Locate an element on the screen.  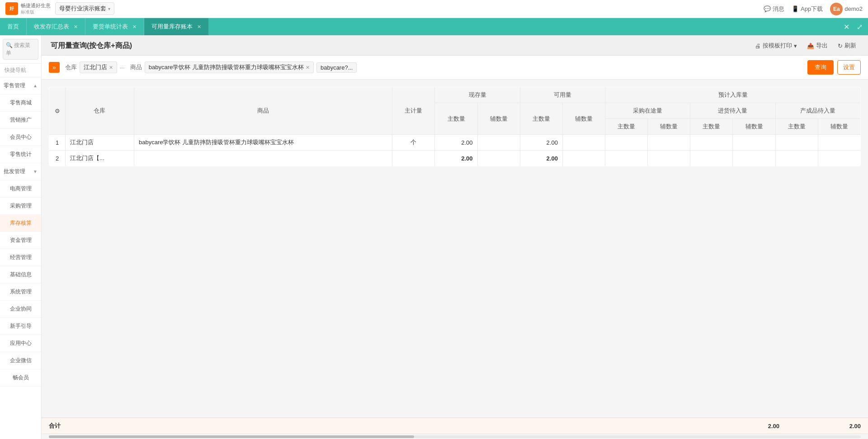
product-filter-close1: ✕ is located at coordinates (307, 68).